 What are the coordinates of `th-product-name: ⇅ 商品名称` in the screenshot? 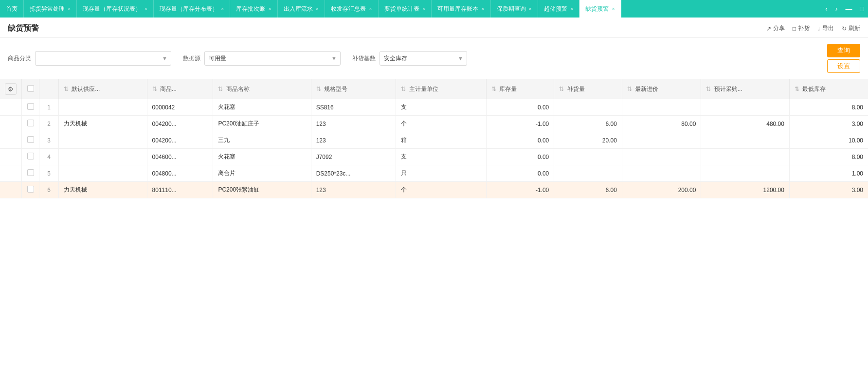 It's located at (262, 89).